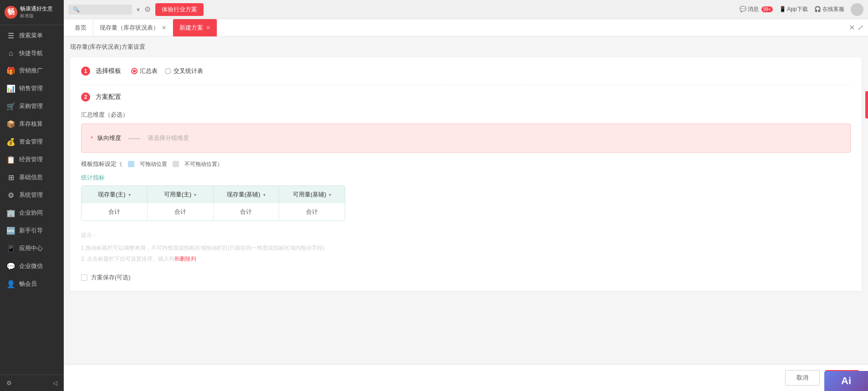 The height and width of the screenshot is (391, 868). I want to click on topbar: 🔍 ▾ ⚙ 体验行业方案 💬 消息 99+ 📱 App下载 🎧 在线客服, so click(466, 10).